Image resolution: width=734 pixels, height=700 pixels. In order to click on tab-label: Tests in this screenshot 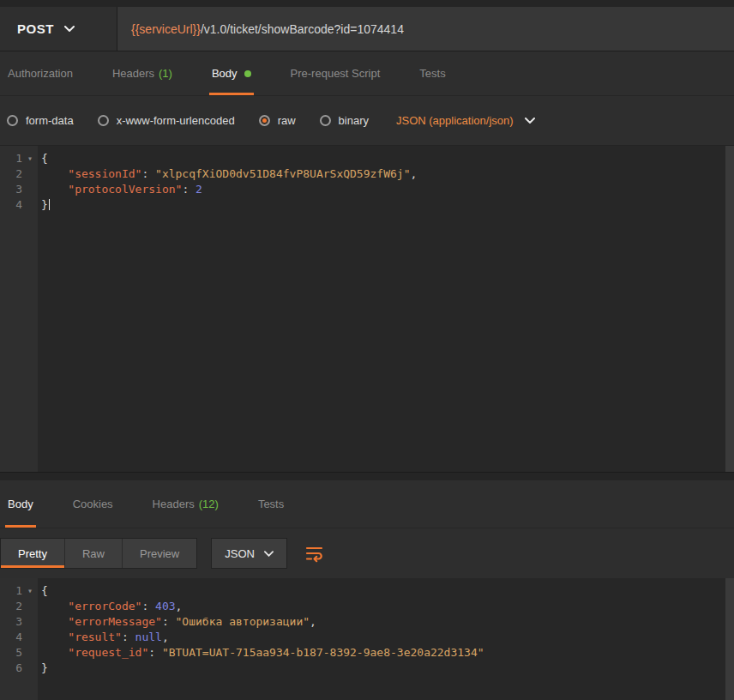, I will do `click(271, 504)`.